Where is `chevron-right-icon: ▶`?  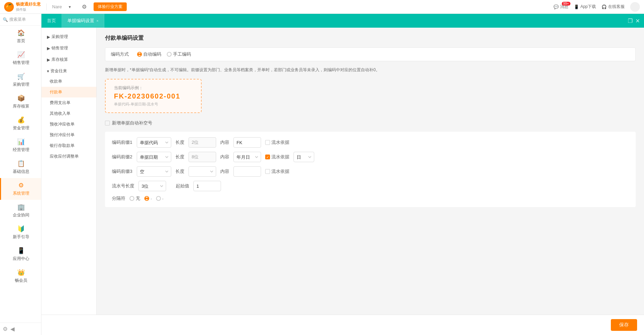 chevron-right-icon: ▶ is located at coordinates (48, 37).